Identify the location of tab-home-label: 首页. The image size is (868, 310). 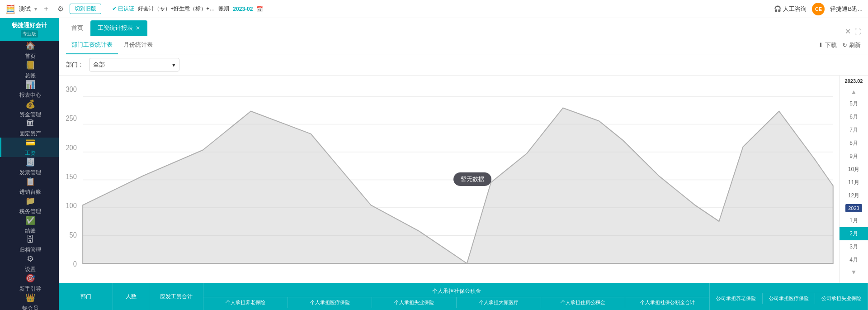
(77, 28).